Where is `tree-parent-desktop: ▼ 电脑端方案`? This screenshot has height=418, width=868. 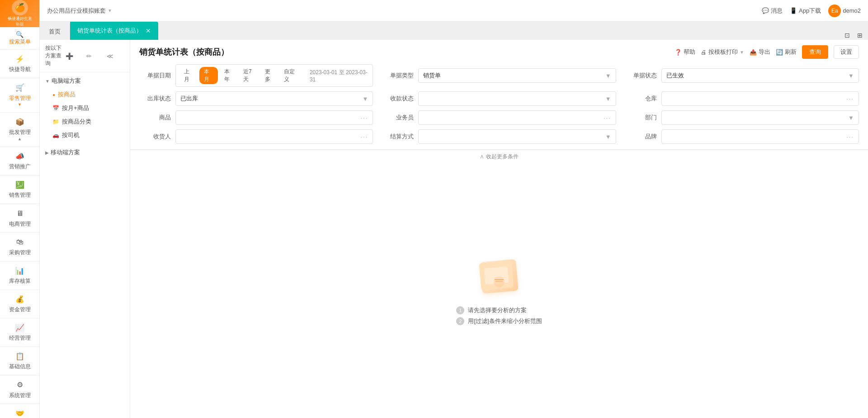
tree-parent-desktop: ▼ 电脑端方案 is located at coordinates (85, 81).